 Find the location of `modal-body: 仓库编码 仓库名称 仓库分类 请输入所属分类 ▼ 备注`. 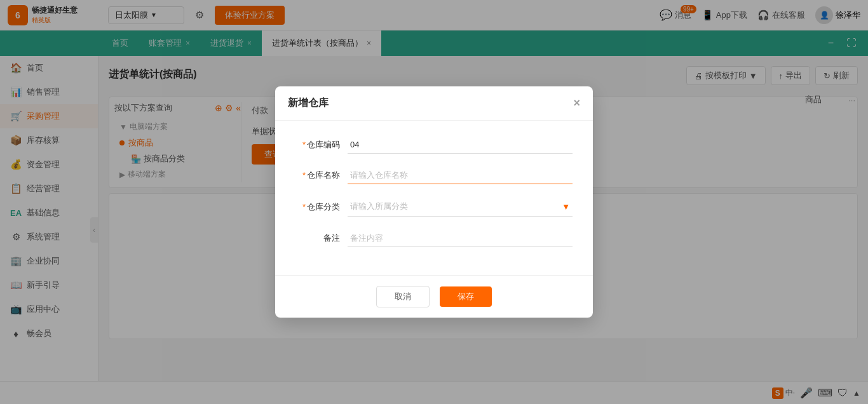

modal-body: 仓库编码 仓库名称 仓库分类 请输入所属分类 ▼ 备注 is located at coordinates (434, 198).